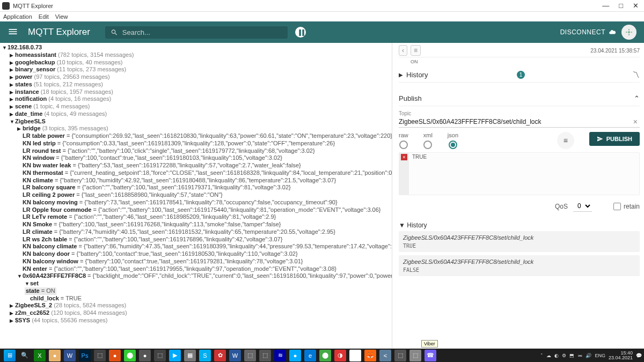 This screenshot has width=644, height=362. Describe the element at coordinates (415, 50) in the screenshot. I see `list-toggle-button: ≡` at that location.